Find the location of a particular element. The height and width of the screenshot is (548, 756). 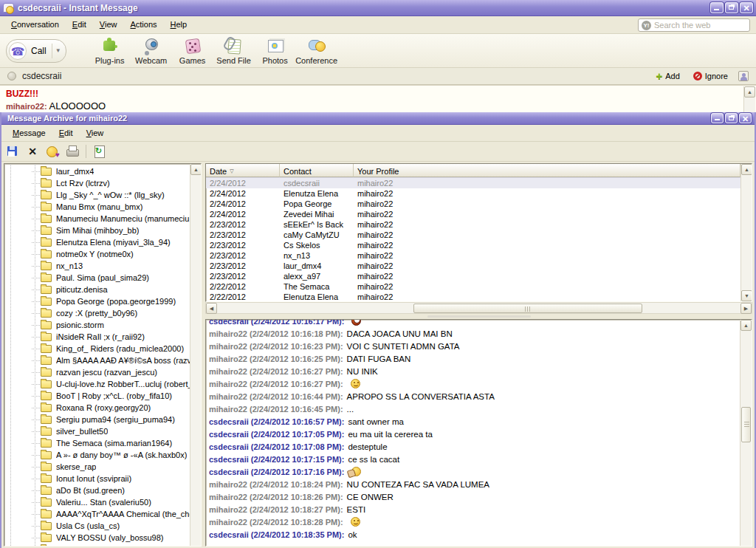

delete-icon: ✕ is located at coordinates (32, 151).